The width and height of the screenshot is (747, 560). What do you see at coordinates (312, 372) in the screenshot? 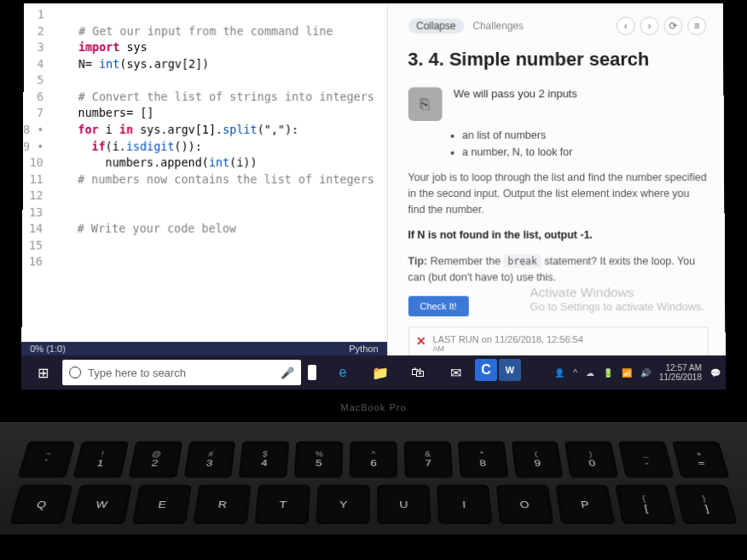
I see `task-view-button` at bounding box center [312, 372].